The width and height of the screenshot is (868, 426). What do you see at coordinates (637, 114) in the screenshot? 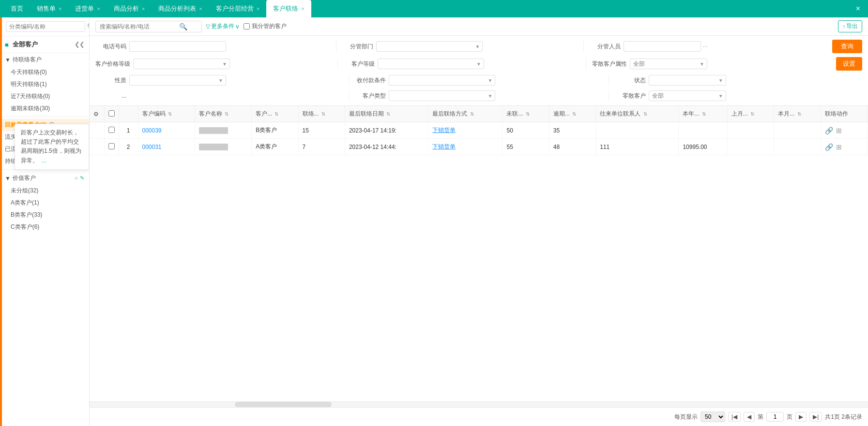
I see `col-header-contact-person: 往来单位联系人 ⇅` at bounding box center [637, 114].